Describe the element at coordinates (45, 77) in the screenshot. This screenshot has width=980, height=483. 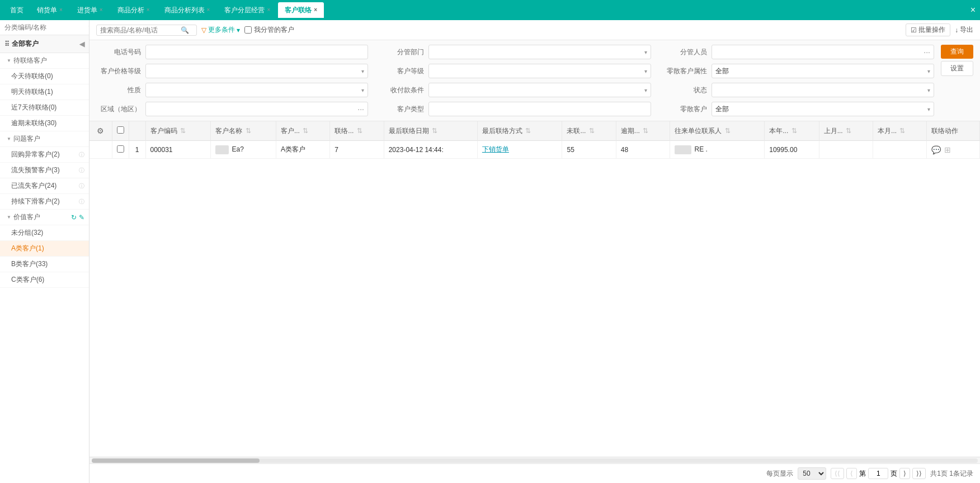
I see `sidebar-item-today: 今天待联络(0)` at that location.